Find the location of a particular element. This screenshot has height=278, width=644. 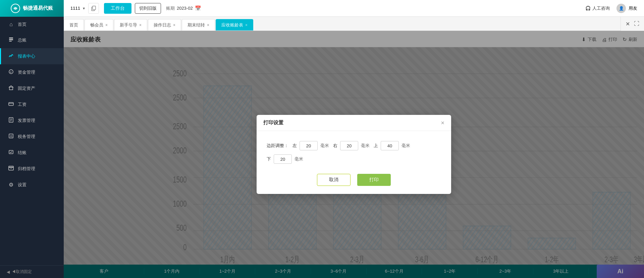

company-name: 1111 is located at coordinates (75, 8).